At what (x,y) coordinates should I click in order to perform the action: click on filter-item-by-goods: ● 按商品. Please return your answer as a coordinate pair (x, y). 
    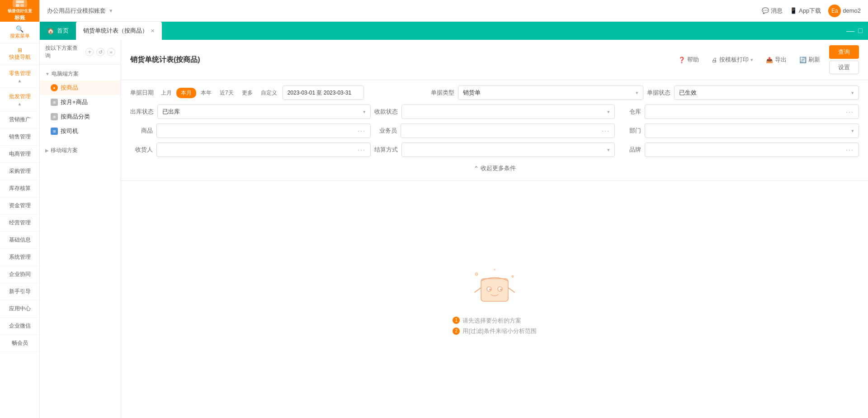
    Looking at the image, I should click on (80, 88).